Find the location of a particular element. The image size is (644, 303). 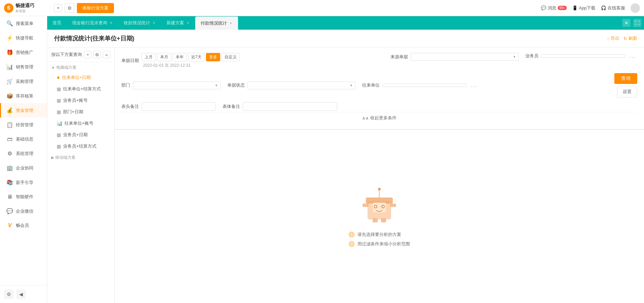

sidebar-settings-btn: ⚙ is located at coordinates (9, 294).